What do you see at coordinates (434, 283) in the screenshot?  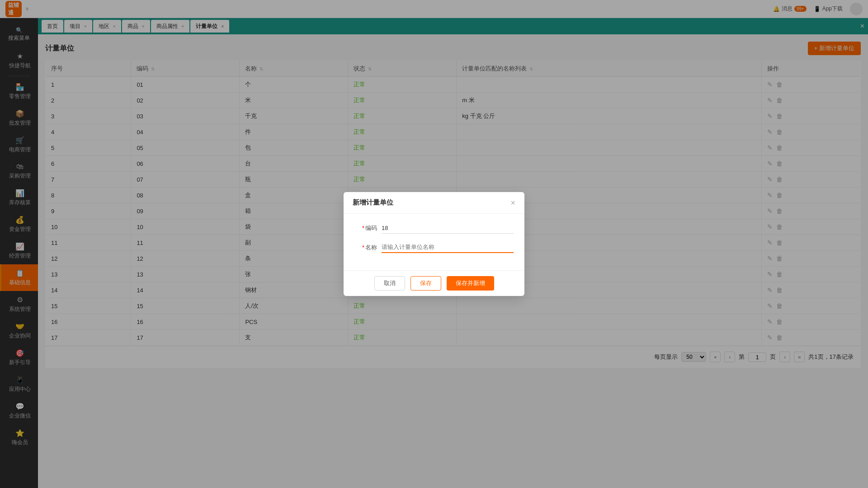 I see `modal-footer: 取消 保存 保存并新增` at bounding box center [434, 283].